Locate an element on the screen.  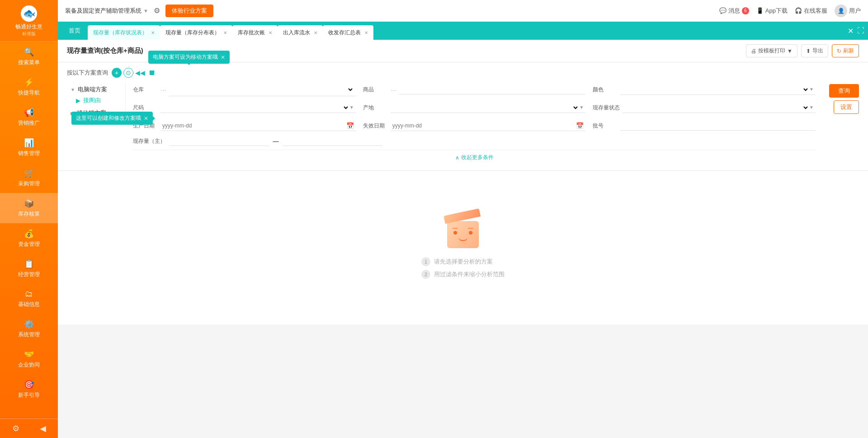
tab-bar-right: ✕ ⛶ is located at coordinates (856, 31).